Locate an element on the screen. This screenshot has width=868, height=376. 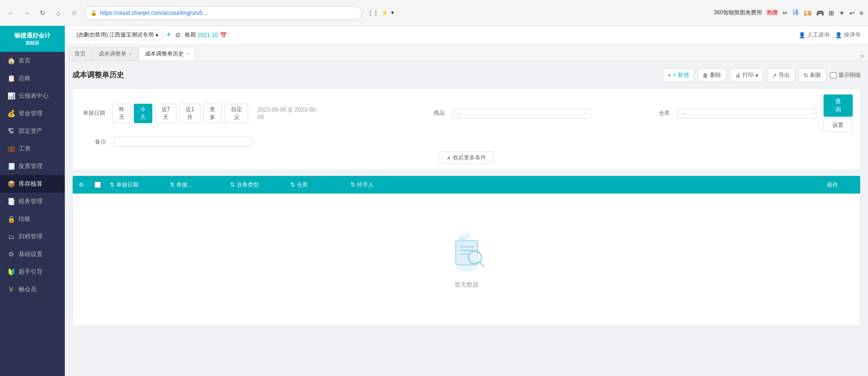
sidebar-item-funds: 💰 资金管理 is located at coordinates (32, 113).